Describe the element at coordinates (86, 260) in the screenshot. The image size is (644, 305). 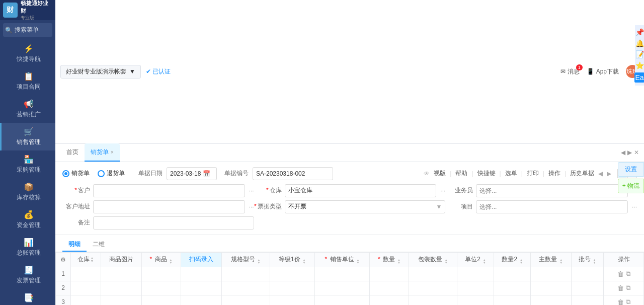
I see `col-warehouse: 仓库 ▲▼` at that location.